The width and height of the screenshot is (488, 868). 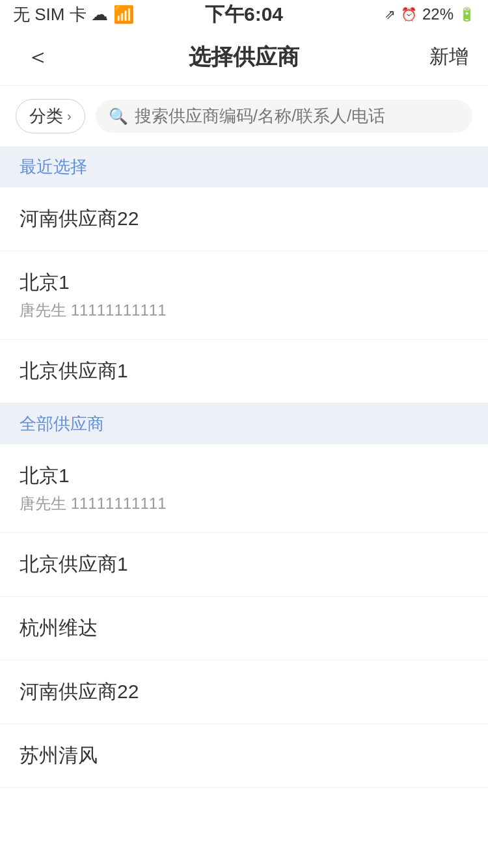 What do you see at coordinates (244, 629) in the screenshot?
I see `list-item: 杭州维达` at bounding box center [244, 629].